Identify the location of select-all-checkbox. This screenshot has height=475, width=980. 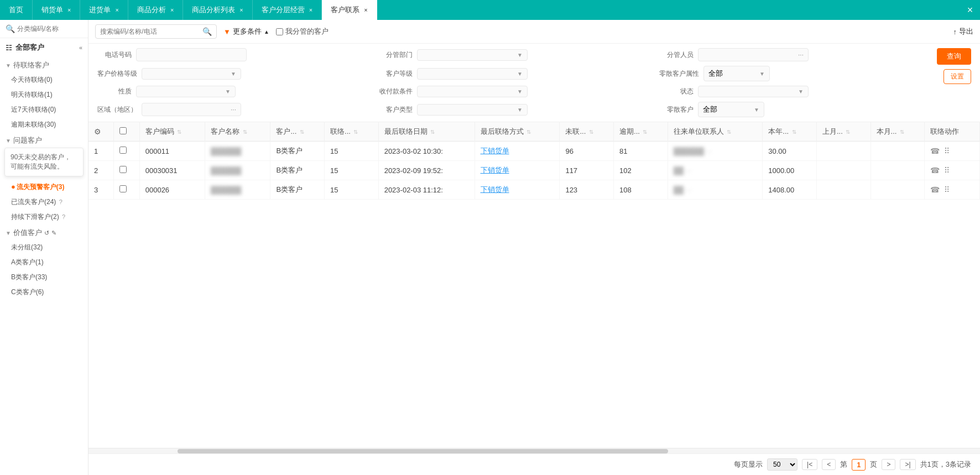
(123, 131).